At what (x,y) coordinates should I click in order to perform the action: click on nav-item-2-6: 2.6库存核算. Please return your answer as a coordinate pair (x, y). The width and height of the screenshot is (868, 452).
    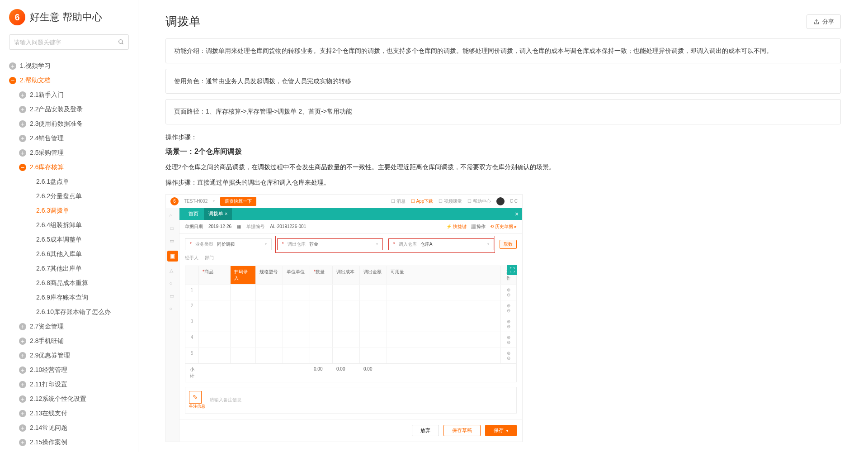
    Looking at the image, I should click on (69, 167).